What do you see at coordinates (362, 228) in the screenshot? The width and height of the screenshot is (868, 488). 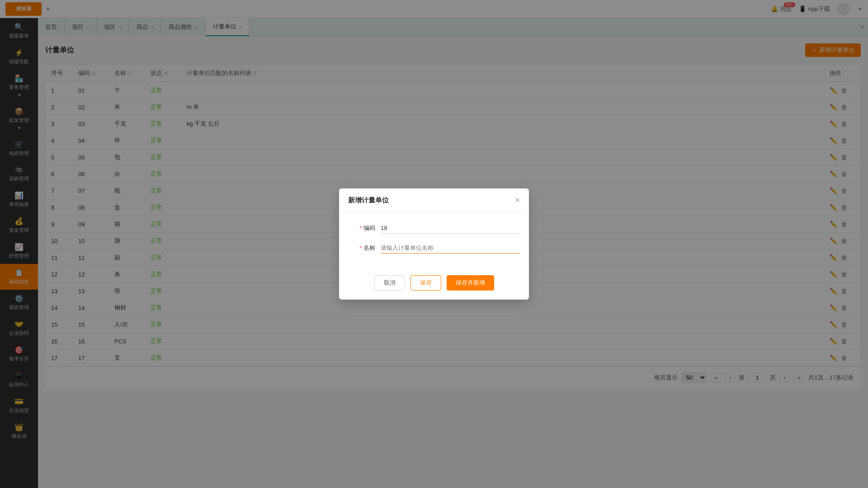 I see `code-label: 编码` at bounding box center [362, 228].